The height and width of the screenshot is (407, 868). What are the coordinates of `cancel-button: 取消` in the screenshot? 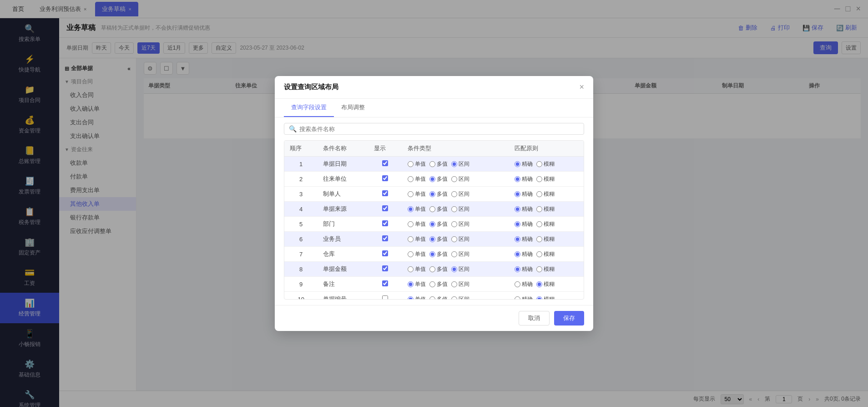 It's located at (534, 318).